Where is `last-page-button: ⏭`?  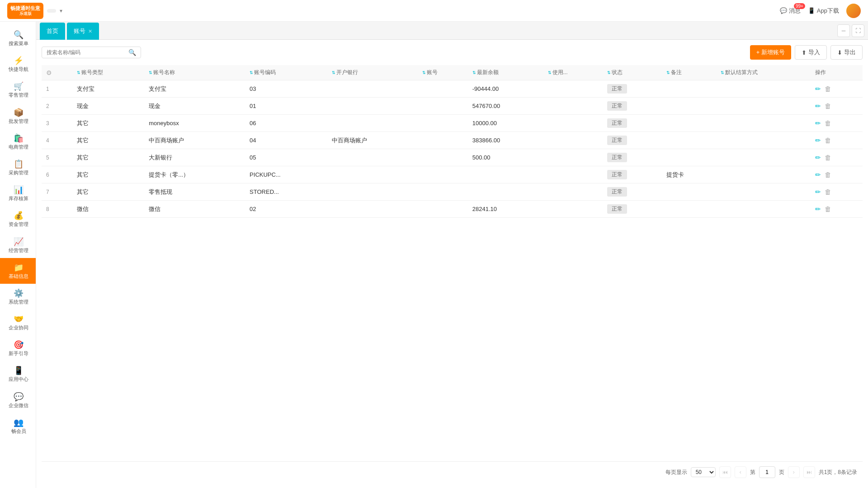
last-page-button: ⏭ is located at coordinates (809, 472).